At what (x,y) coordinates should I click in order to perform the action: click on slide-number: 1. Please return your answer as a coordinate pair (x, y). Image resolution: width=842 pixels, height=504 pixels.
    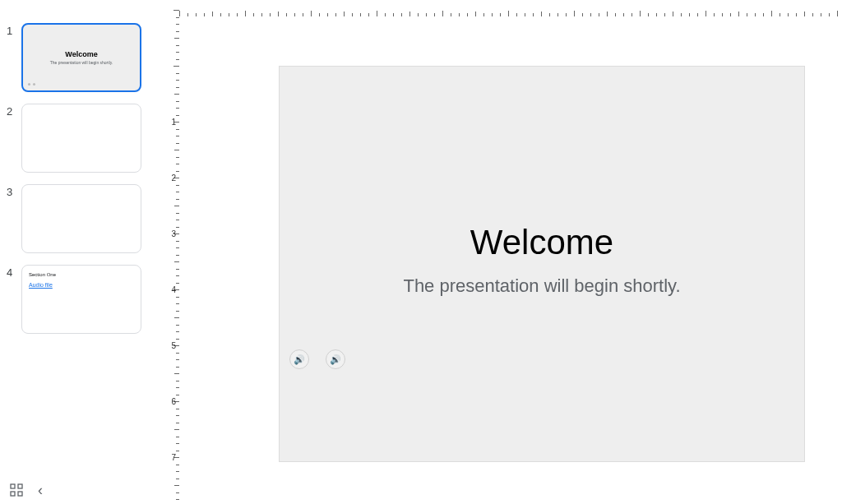
    Looking at the image, I should click on (14, 30).